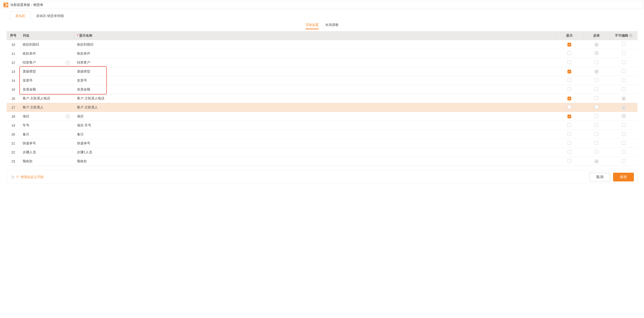  Describe the element at coordinates (13, 126) in the screenshot. I see `cell-index: 19` at that location.